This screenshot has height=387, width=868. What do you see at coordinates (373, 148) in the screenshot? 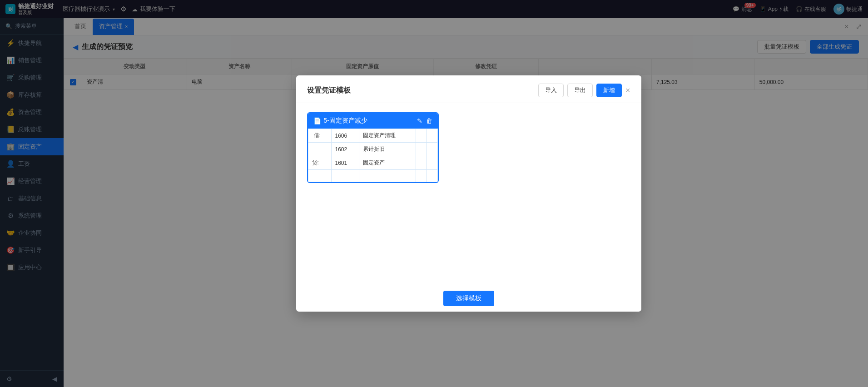
I see `template-card: 📄 5-固定资产减少 ✎ 🗑 借: 1606 固定资产清理` at bounding box center [373, 148].